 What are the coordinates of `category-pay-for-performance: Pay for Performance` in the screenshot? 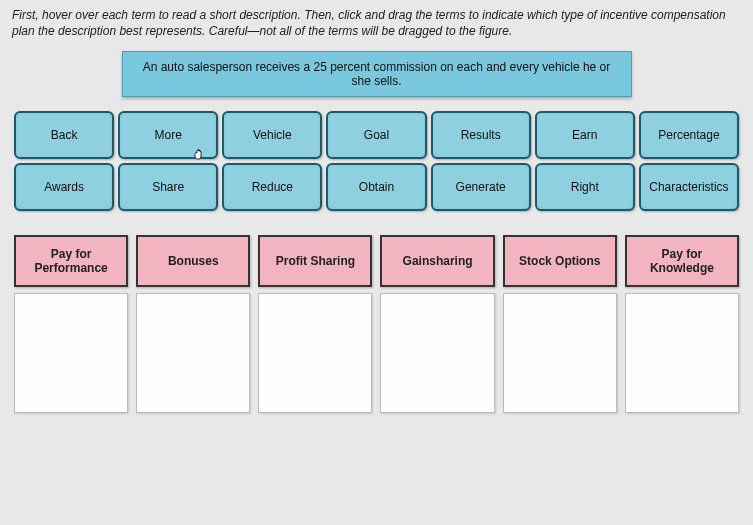 It's located at (71, 261).